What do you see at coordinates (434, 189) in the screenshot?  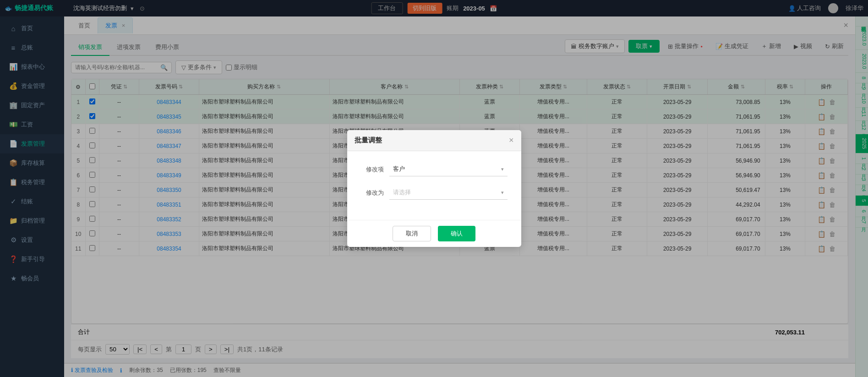 I see `batch-adjust-modal: 批量调整 × 修改项 客户 ▾ 修改为 请选择 ▾ 取消 确认` at bounding box center [434, 189].